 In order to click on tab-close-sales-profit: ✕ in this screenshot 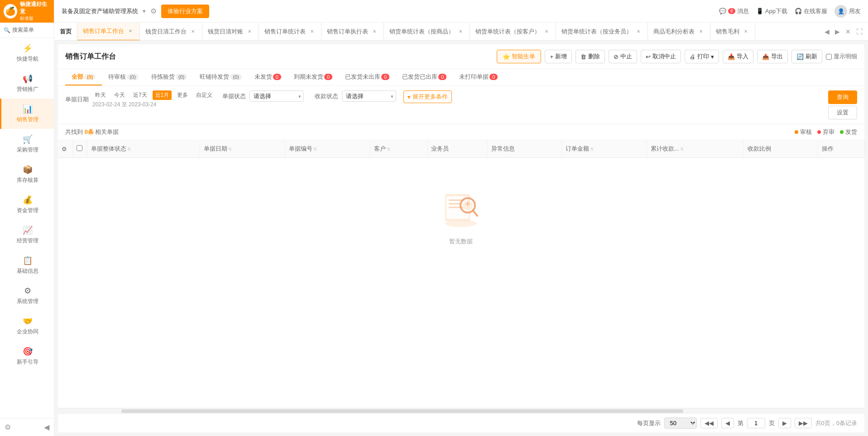, I will do `click(746, 32)`.